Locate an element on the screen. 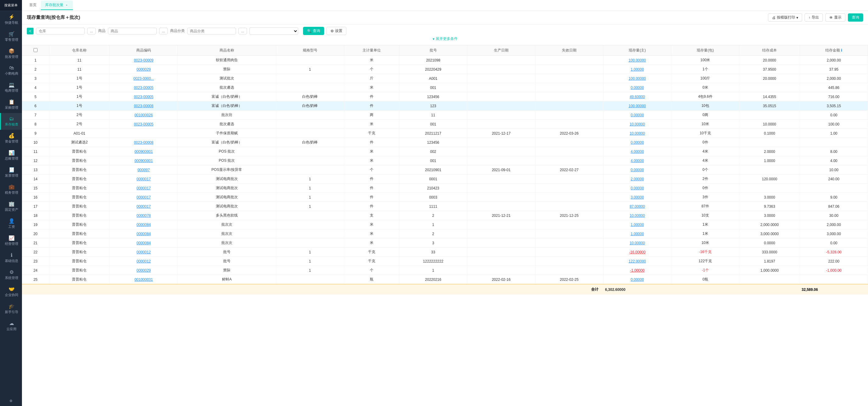 The width and height of the screenshot is (868, 406). sidebar-item-wholesale: 📦 批发管理 is located at coordinates (11, 54).